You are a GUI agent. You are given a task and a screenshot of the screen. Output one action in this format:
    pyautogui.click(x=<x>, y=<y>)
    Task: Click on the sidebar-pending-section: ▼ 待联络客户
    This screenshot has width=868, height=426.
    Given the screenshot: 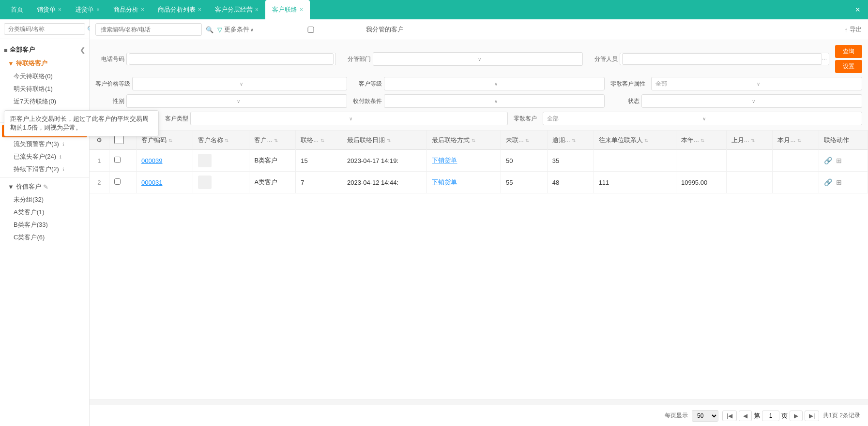 What is the action you would take?
    pyautogui.click(x=45, y=63)
    